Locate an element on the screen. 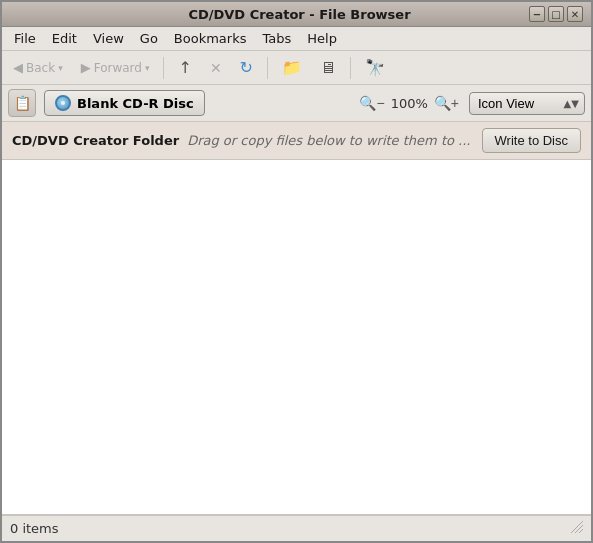 Image resolution: width=593 pixels, height=543 pixels. title-bar: CD/DVD Creator - File Browser − □ ✕ is located at coordinates (296, 14).